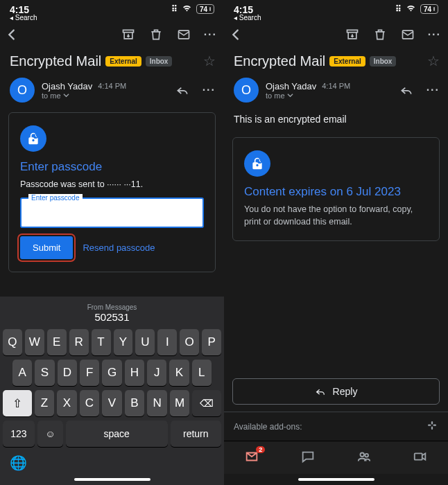 Image resolution: width=448 pixels, height=485 pixels. Describe the element at coordinates (180, 403) in the screenshot. I see `key-m: M` at that location.